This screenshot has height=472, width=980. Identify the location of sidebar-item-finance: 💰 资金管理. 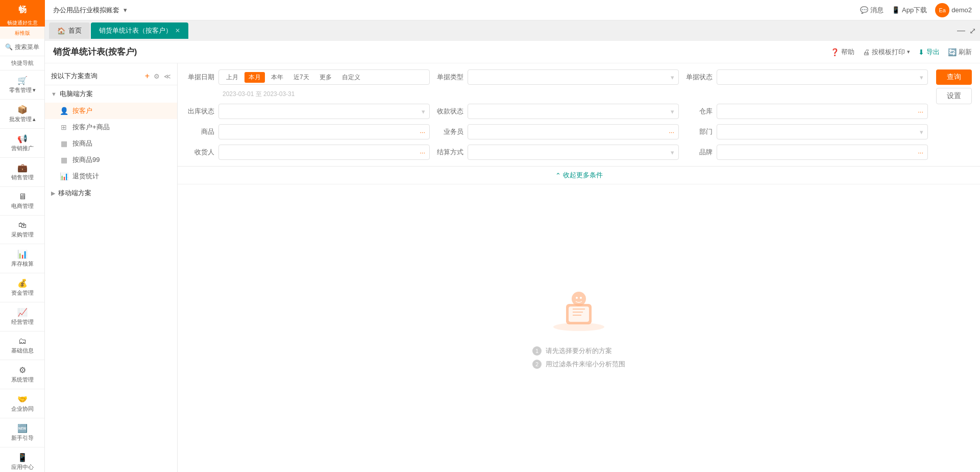
(22, 288).